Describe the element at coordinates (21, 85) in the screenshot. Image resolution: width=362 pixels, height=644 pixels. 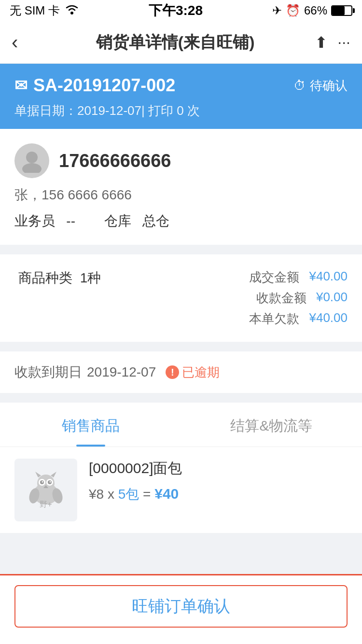
I see `order-icon: ✉` at that location.